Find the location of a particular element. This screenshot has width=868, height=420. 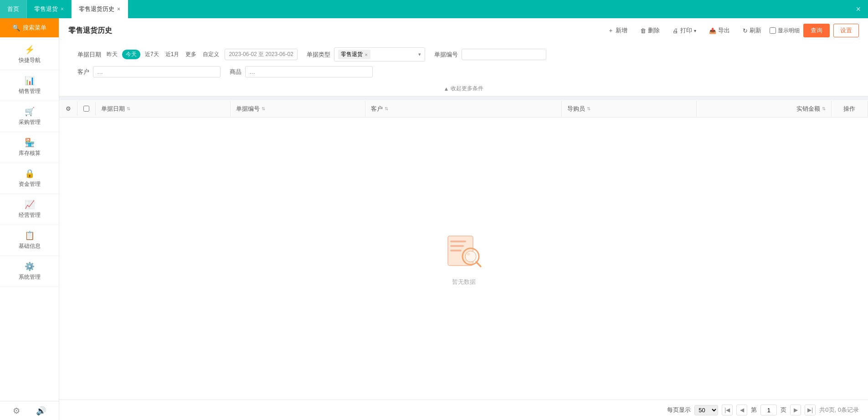

th-operation: 操作 is located at coordinates (850, 109).